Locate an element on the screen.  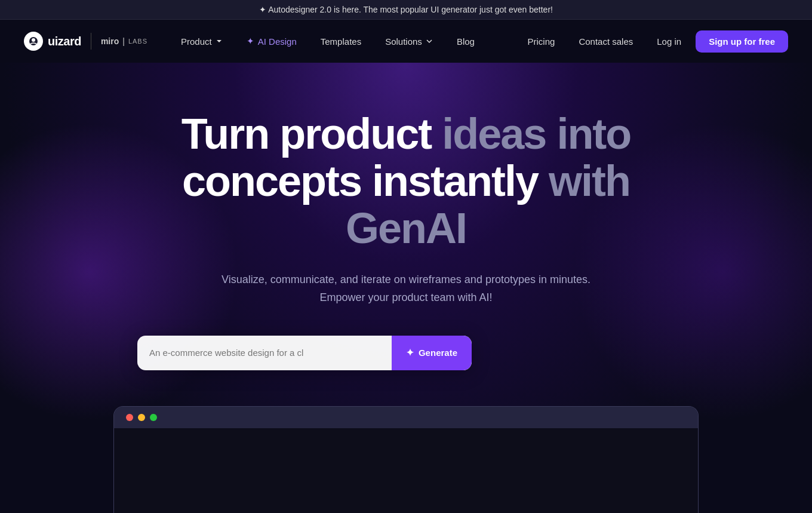
miro-labs: miro | LABS is located at coordinates (124, 41).